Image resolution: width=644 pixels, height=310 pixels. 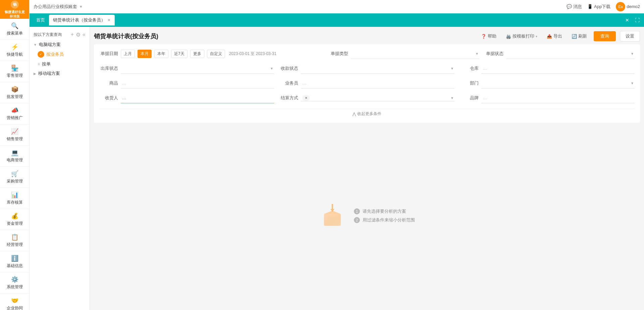 I want to click on collapse-label: 收起更多条件, so click(x=369, y=114).